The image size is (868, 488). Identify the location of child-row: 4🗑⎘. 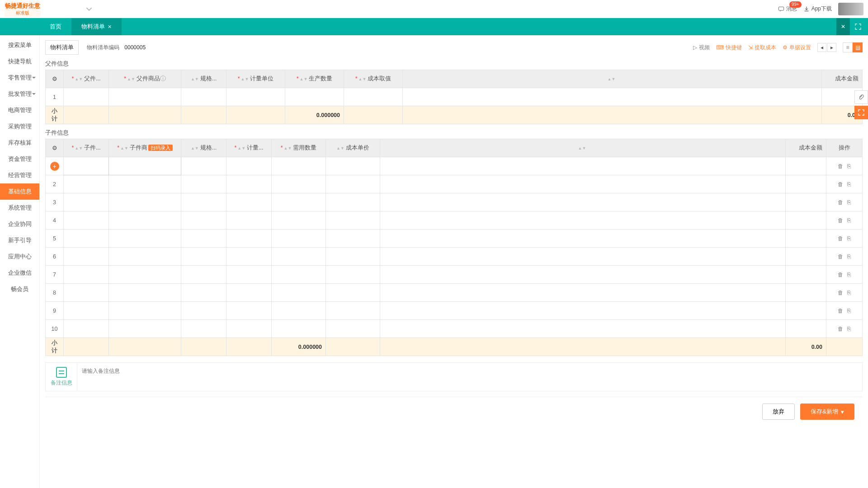
(454, 221).